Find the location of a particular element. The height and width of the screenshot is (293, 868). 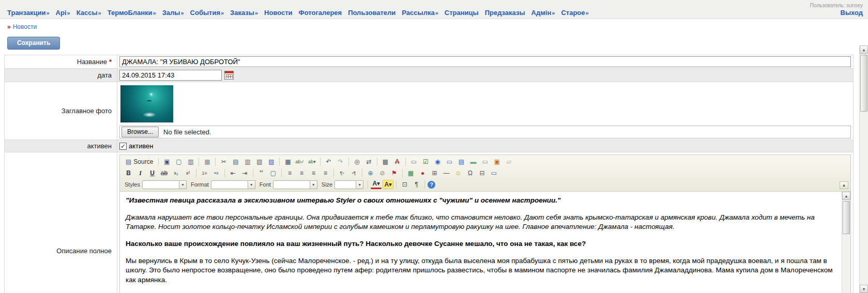

paste-text-button: ▧ is located at coordinates (260, 162).